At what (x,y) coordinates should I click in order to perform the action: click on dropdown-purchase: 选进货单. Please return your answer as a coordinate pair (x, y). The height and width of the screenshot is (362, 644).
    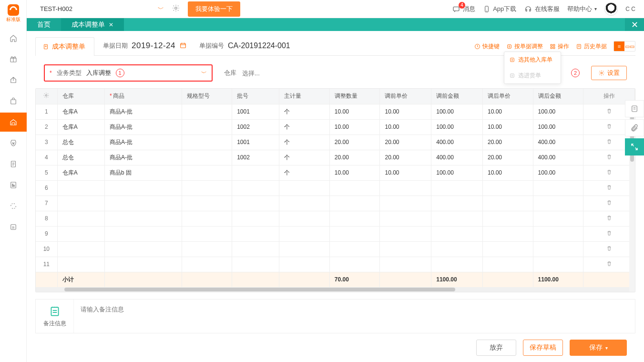
    Looking at the image, I should click on (532, 75).